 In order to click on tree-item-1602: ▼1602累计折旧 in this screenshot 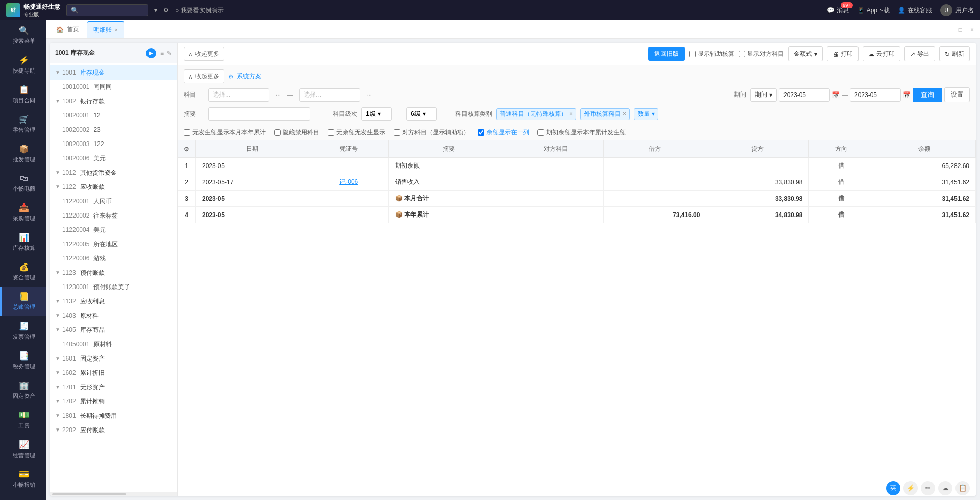, I will do `click(113, 373)`.